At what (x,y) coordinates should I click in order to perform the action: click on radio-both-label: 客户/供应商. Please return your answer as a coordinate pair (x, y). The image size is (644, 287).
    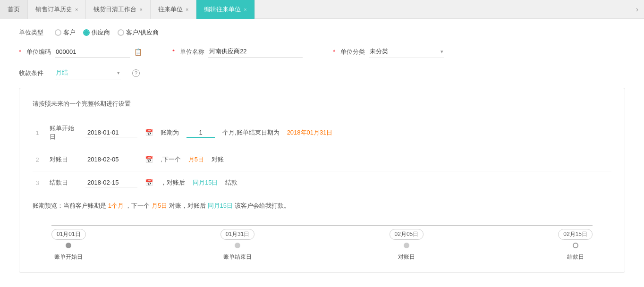
    Looking at the image, I should click on (143, 33).